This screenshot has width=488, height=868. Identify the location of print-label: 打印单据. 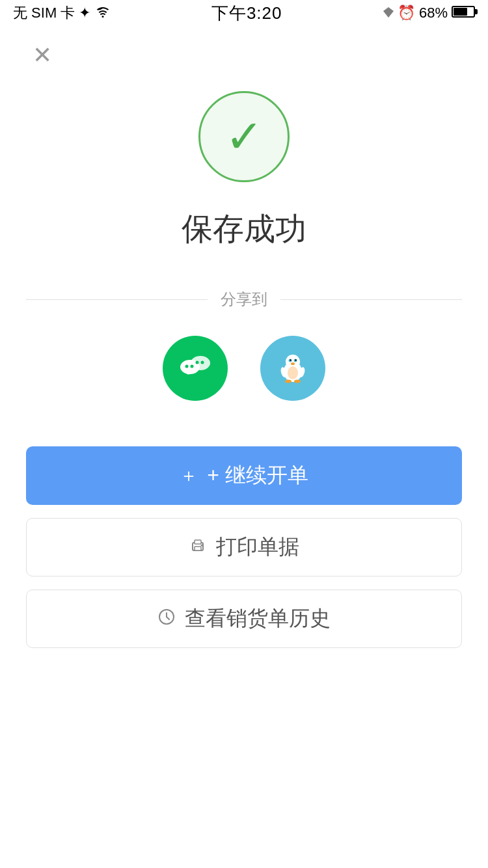
(258, 547).